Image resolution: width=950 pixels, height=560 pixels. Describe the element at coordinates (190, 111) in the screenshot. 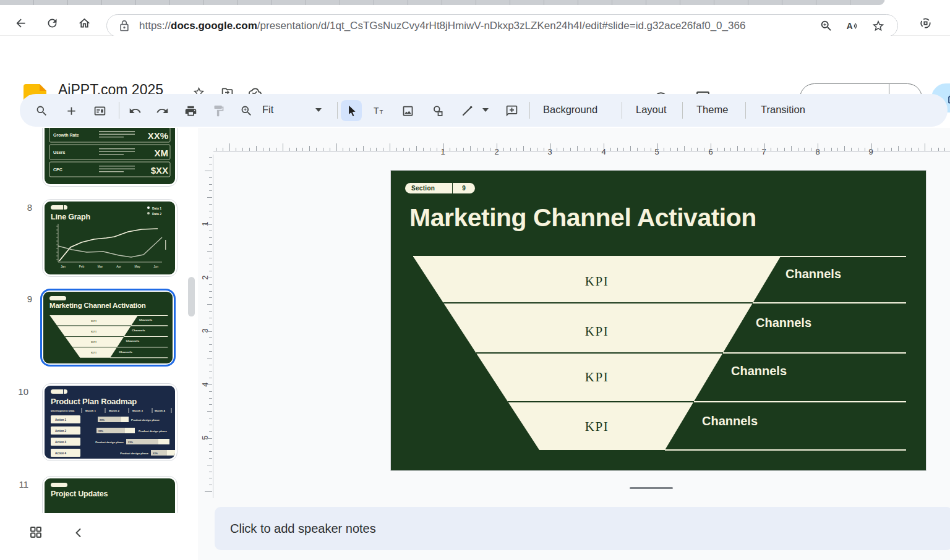

I see `print-button` at that location.